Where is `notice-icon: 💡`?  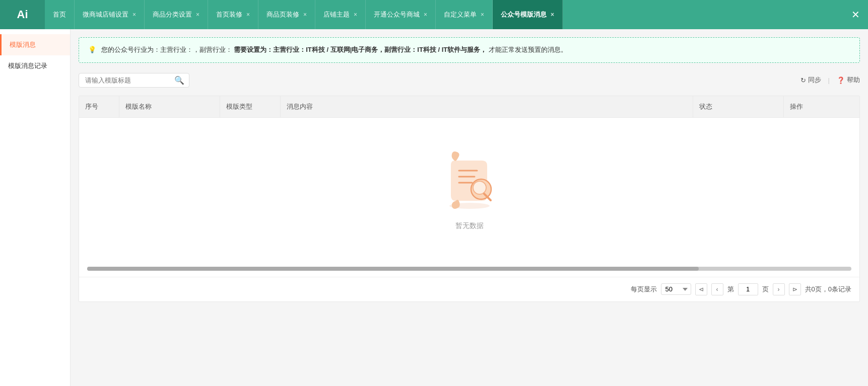 notice-icon: 💡 is located at coordinates (92, 49).